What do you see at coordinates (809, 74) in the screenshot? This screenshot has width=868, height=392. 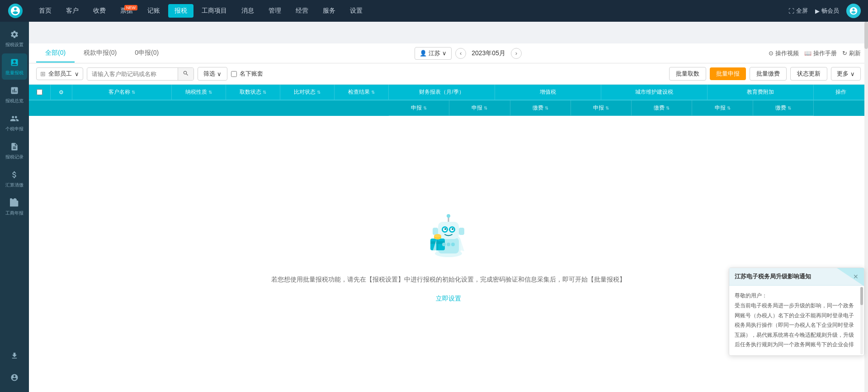 I see `status-update-btn: 状态更新` at bounding box center [809, 74].